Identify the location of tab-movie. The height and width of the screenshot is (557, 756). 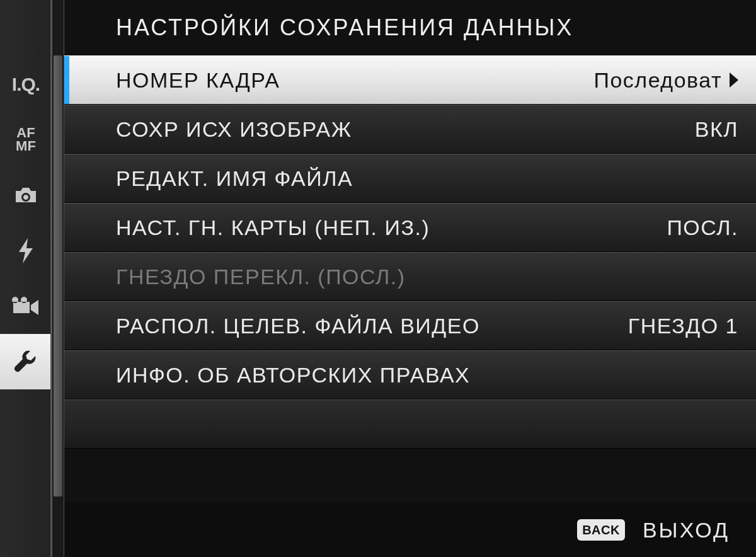
(26, 306).